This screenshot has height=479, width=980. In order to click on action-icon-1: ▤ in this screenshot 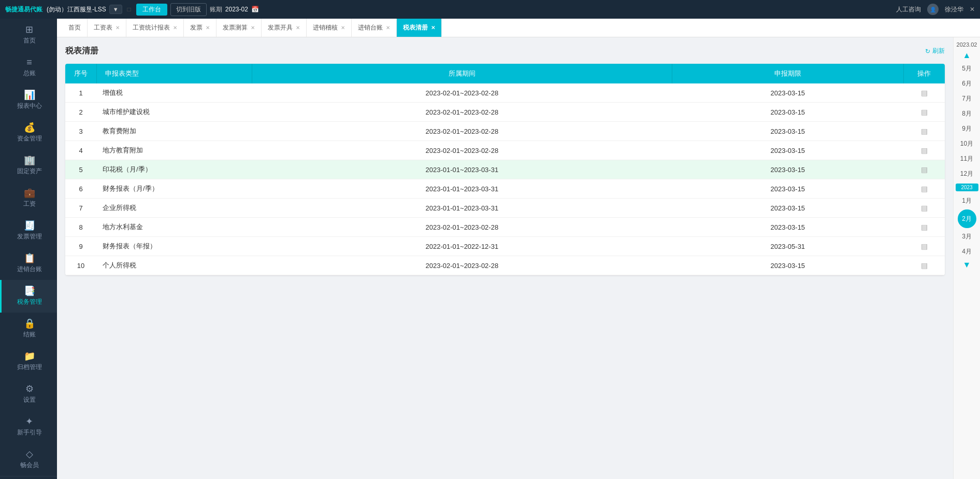, I will do `click(924, 112)`.